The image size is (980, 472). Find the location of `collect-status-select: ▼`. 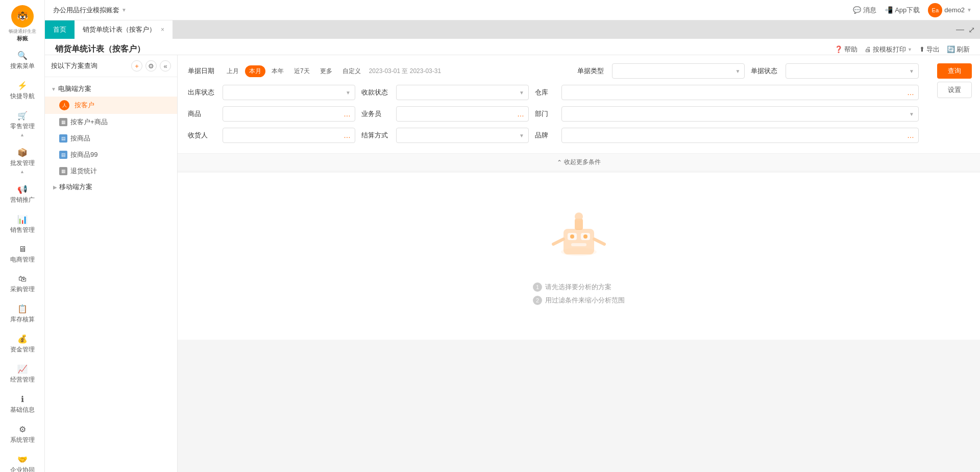

collect-status-select: ▼ is located at coordinates (462, 92).